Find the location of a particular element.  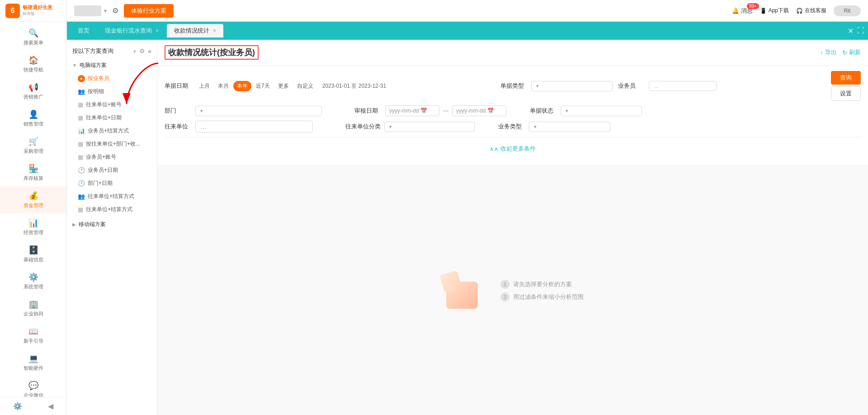

date-tabs: 上月 本月 本年 近7天 更多 自定义 is located at coordinates (256, 86).